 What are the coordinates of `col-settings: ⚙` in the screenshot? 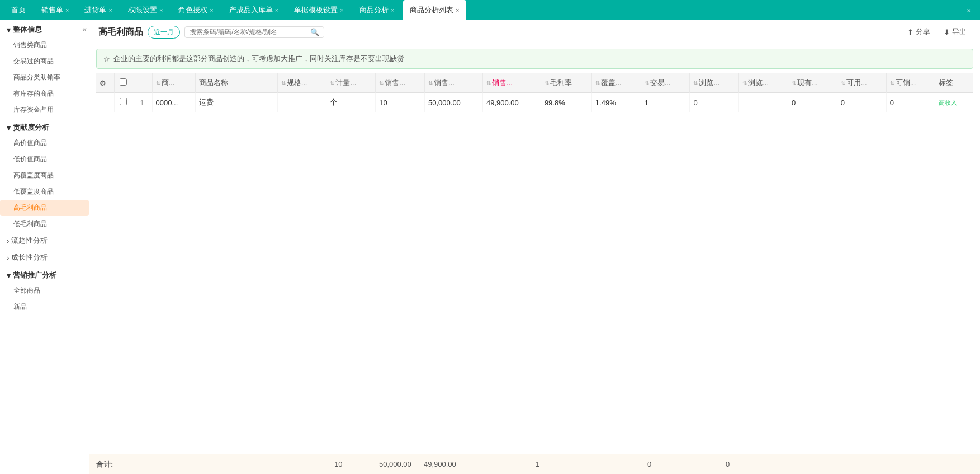 It's located at (105, 83).